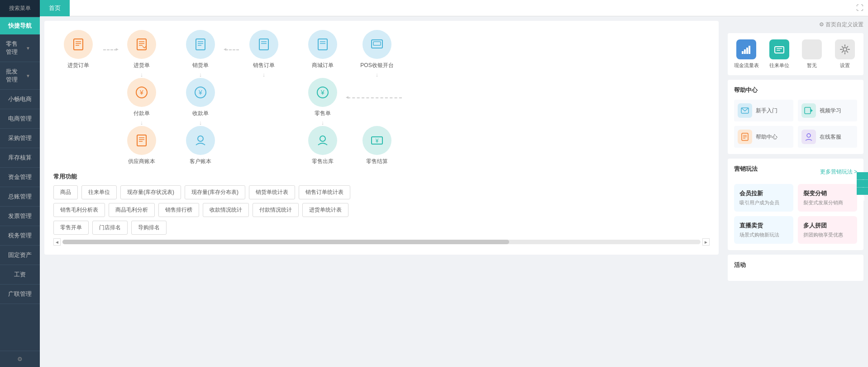 This screenshot has width=868, height=367. Describe the element at coordinates (377, 65) in the screenshot. I see `label-pos: POS收银开台` at that location.